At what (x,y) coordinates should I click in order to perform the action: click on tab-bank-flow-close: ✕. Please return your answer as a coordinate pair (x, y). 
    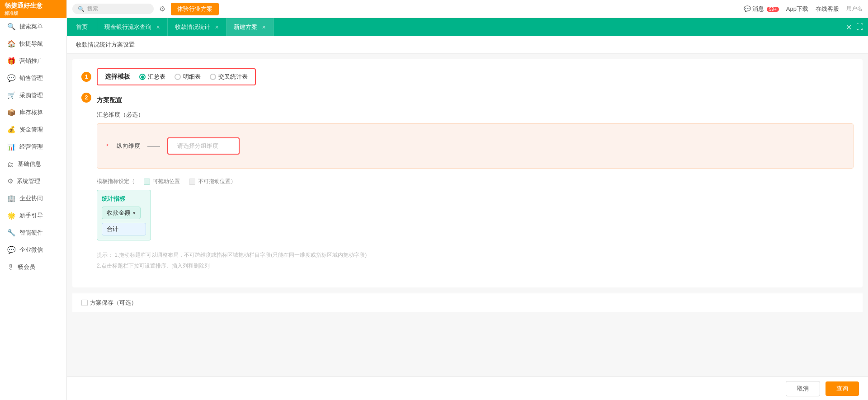
    Looking at the image, I should click on (158, 27).